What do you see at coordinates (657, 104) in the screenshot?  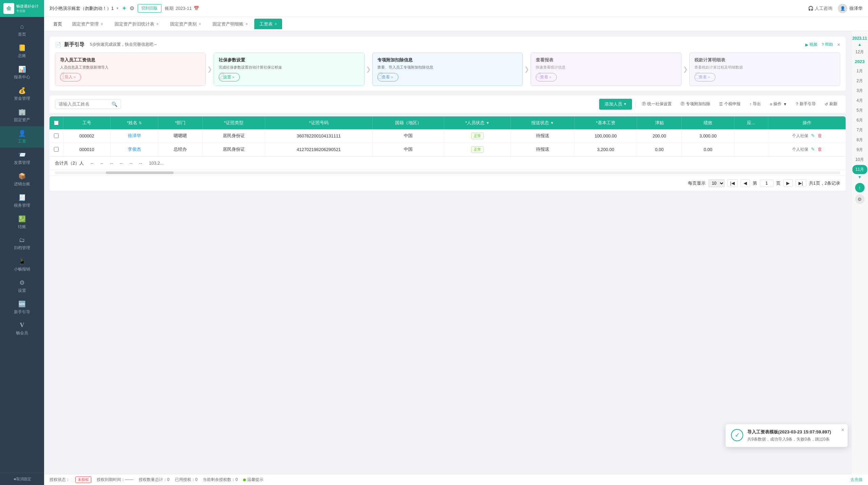 I see `social-security-button: ⓟ 统一社保设置` at bounding box center [657, 104].